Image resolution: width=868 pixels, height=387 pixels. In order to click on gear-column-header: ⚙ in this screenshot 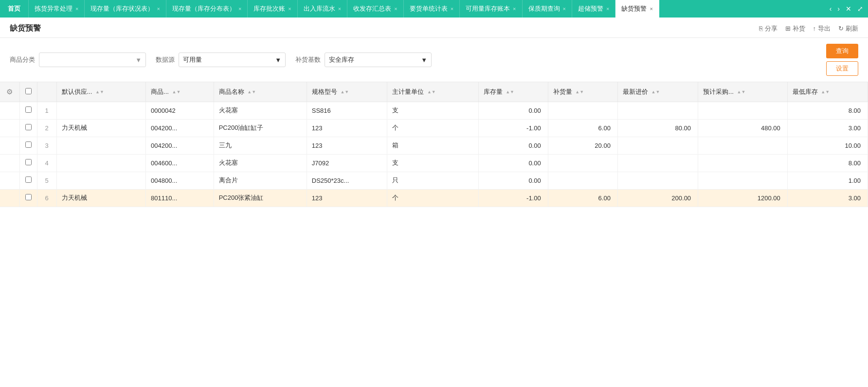, I will do `click(10, 92)`.